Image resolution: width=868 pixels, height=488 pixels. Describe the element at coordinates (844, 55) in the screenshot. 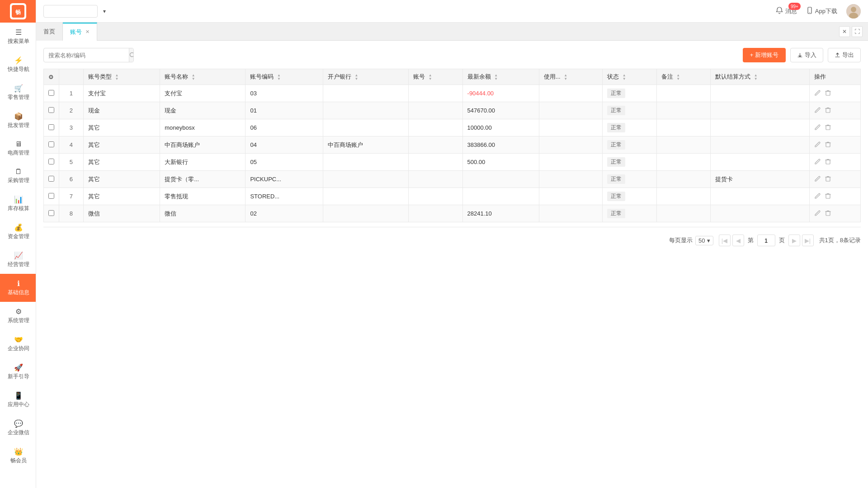

I see `export-button: 导出` at that location.